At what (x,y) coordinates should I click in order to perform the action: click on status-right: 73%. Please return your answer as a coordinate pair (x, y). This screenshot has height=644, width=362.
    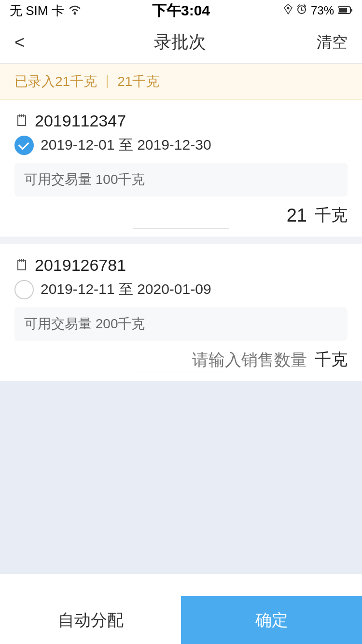
    Looking at the image, I should click on (318, 11).